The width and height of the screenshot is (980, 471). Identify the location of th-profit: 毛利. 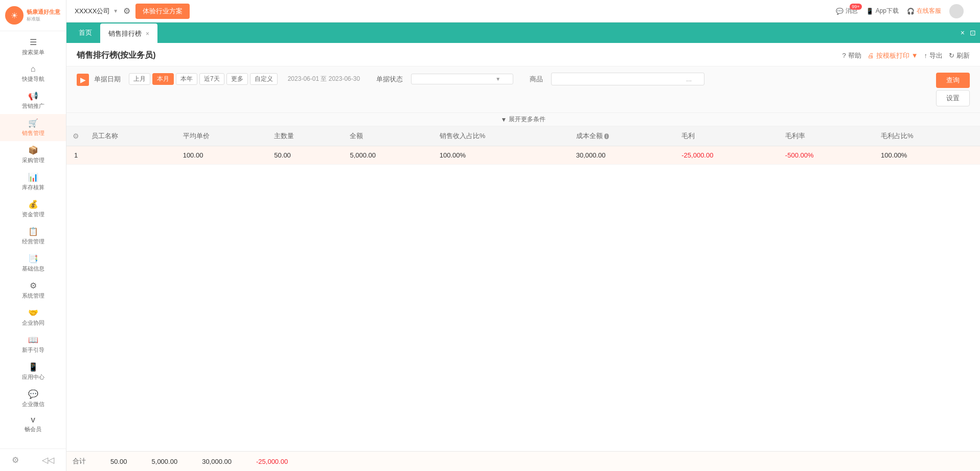
(727, 136).